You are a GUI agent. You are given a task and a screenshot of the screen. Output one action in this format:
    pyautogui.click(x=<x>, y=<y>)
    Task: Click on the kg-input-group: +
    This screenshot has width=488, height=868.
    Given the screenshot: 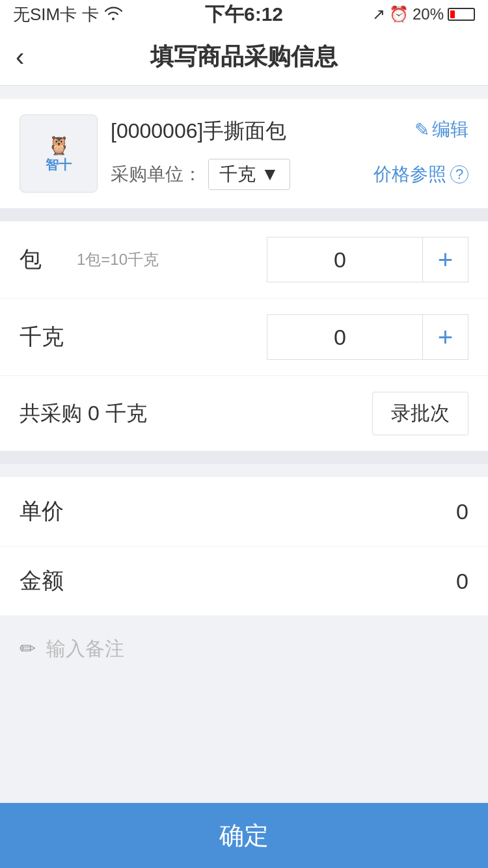 What is the action you would take?
    pyautogui.click(x=368, y=337)
    